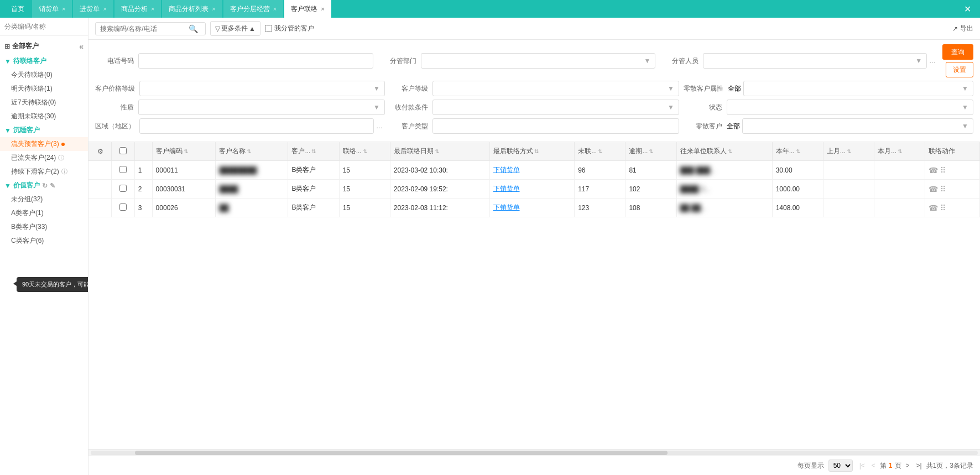 The width and height of the screenshot is (980, 475). Describe the element at coordinates (44, 144) in the screenshot. I see `sidebar-item-churn-warning: 流失预警客户(3) 90天未交易的客户，可能有流失风险。` at that location.